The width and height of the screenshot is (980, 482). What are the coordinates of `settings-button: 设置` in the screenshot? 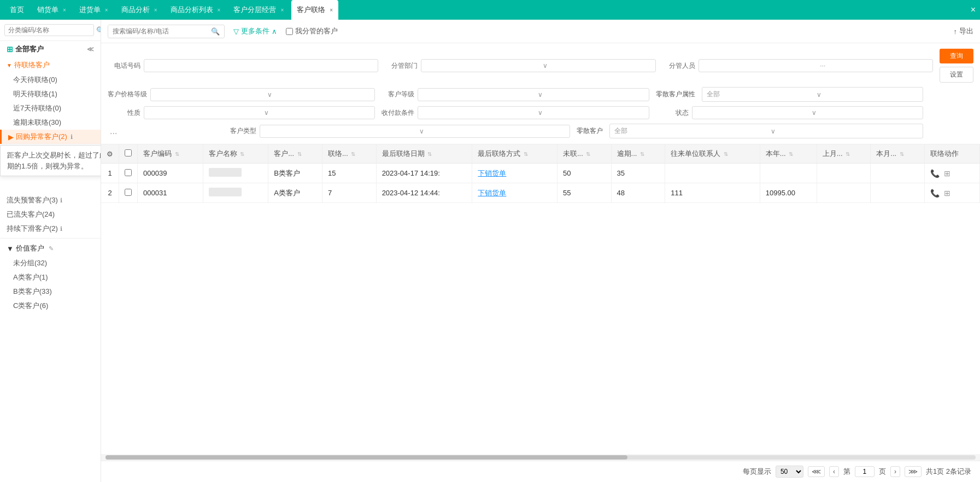 It's located at (956, 74).